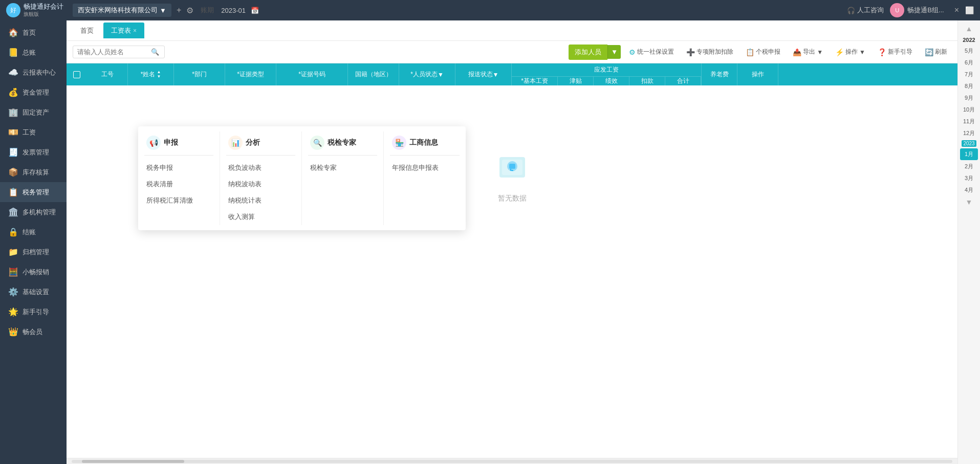 The height and width of the screenshot is (464, 980). Describe the element at coordinates (77, 75) in the screenshot. I see `header-checkbox` at that location.